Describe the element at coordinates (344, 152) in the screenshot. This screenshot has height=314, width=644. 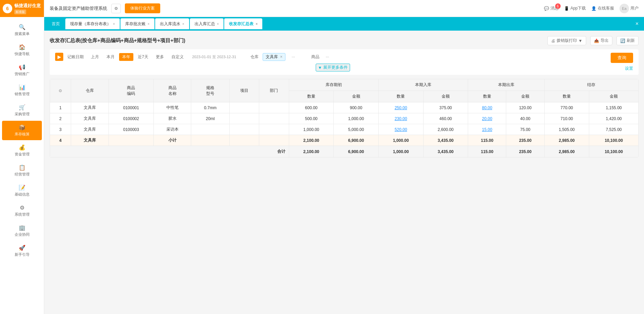
I see `table-footer: 合计 2,100.00 6,900.00 1,000.00 3,435.00 1…` at that location.